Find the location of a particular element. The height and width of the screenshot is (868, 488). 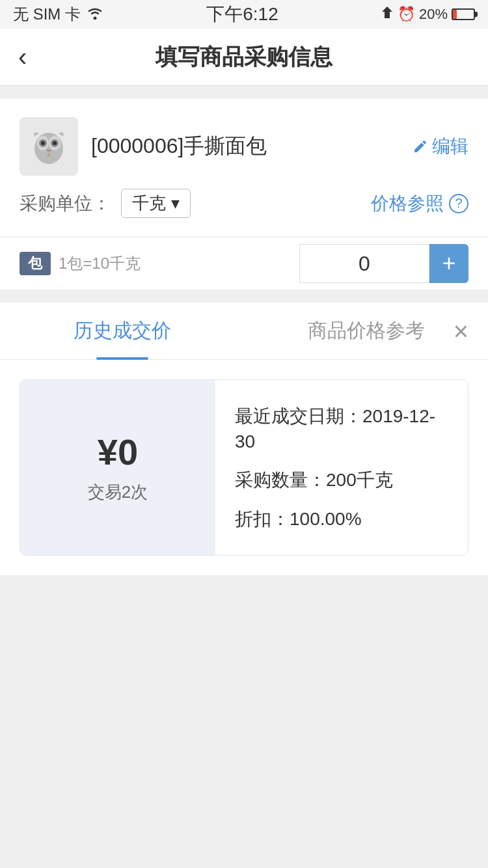

back-button: ‹ is located at coordinates (22, 57).